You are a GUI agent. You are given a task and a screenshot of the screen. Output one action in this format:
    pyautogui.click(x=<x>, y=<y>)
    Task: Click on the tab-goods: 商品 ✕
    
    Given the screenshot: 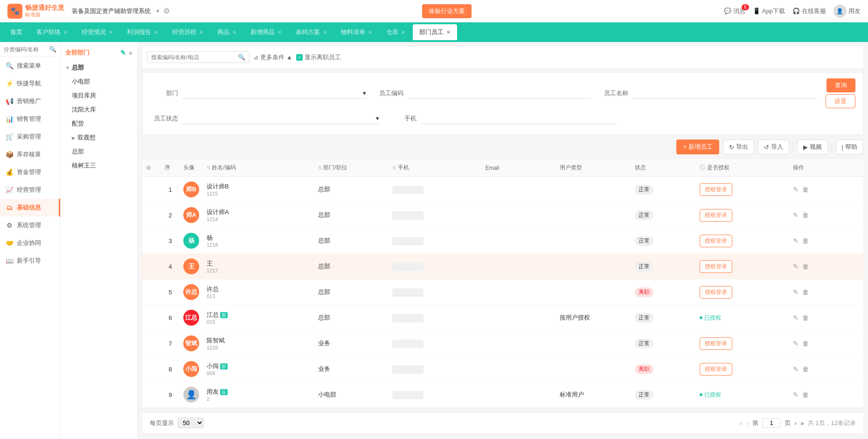 What is the action you would take?
    pyautogui.click(x=227, y=32)
    